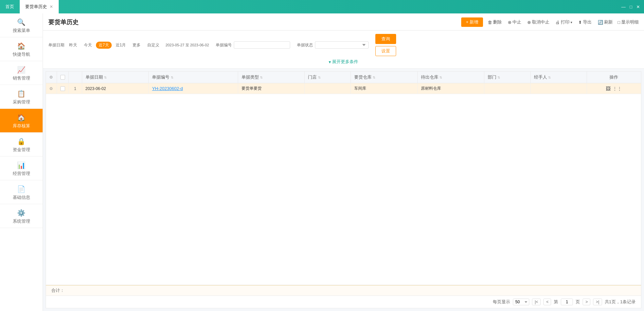 This screenshot has height=311, width=644. Describe the element at coordinates (597, 302) in the screenshot. I see `last-page-button: >|` at that location.